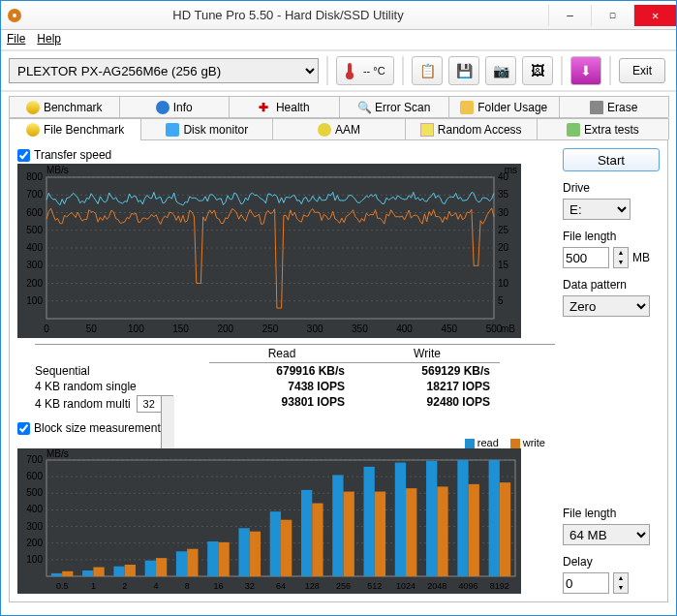  Describe the element at coordinates (15, 40) in the screenshot. I see `menu-file: File` at that location.